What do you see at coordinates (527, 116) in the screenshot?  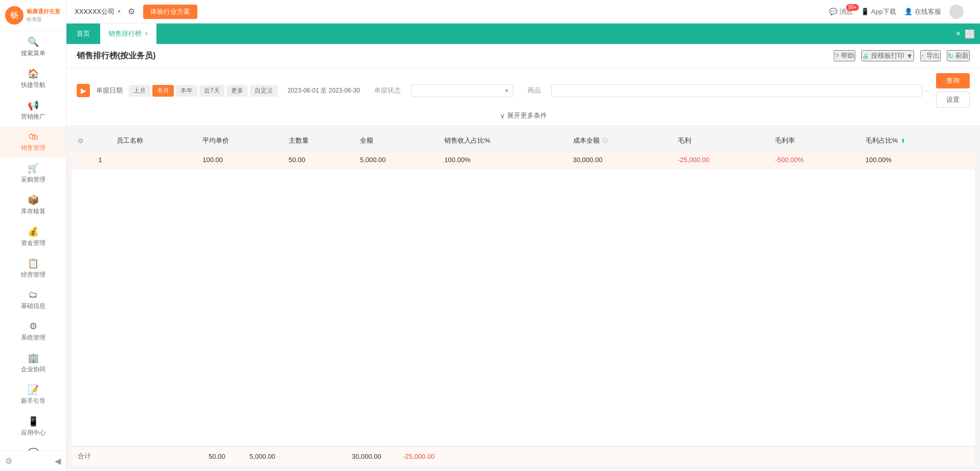 I see `expand-conditions-label: 展开更多条件` at bounding box center [527, 116].